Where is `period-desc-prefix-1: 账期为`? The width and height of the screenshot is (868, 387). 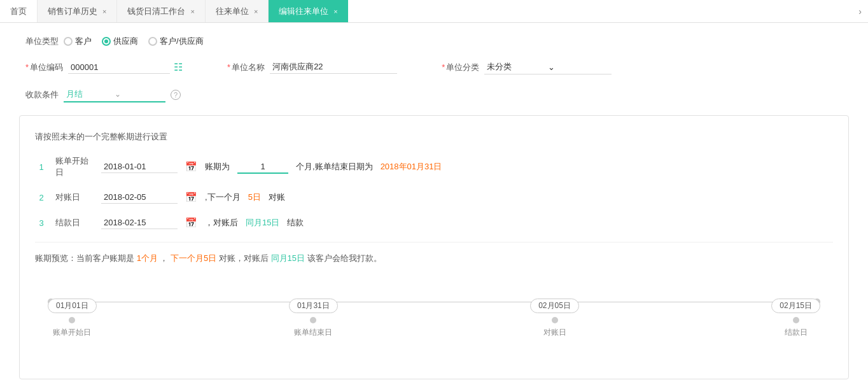 period-desc-prefix-1: 账期为 is located at coordinates (218, 167).